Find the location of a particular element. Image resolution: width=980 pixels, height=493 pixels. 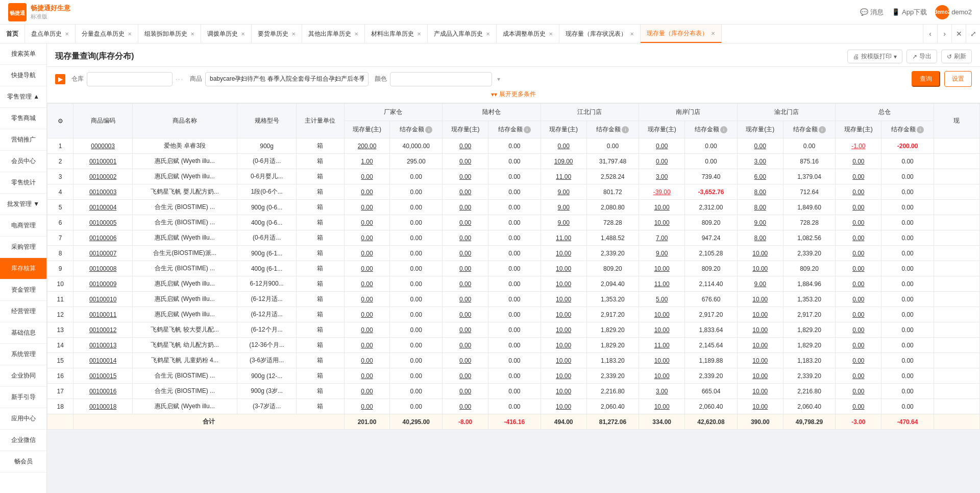

th-warehouse-5: 渝北门店 is located at coordinates (786, 112).